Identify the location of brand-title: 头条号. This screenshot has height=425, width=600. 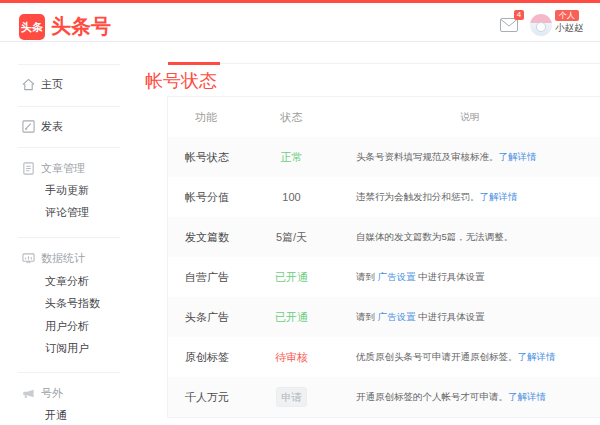
(81, 26).